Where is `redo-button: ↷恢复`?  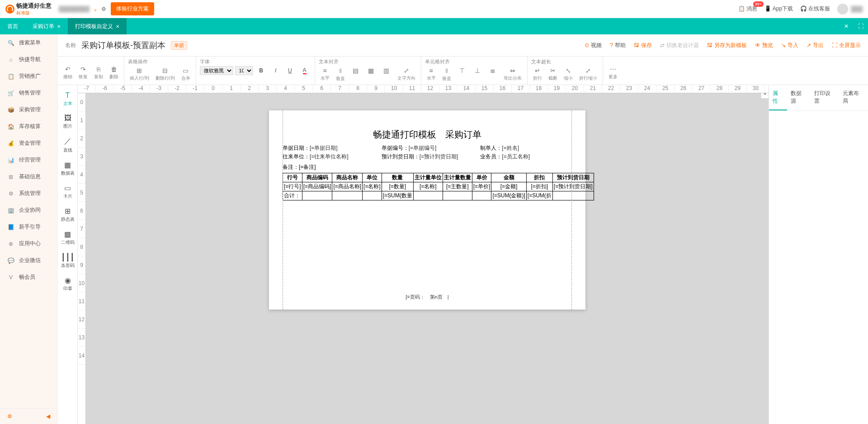
redo-button: ↷恢复 is located at coordinates (83, 73).